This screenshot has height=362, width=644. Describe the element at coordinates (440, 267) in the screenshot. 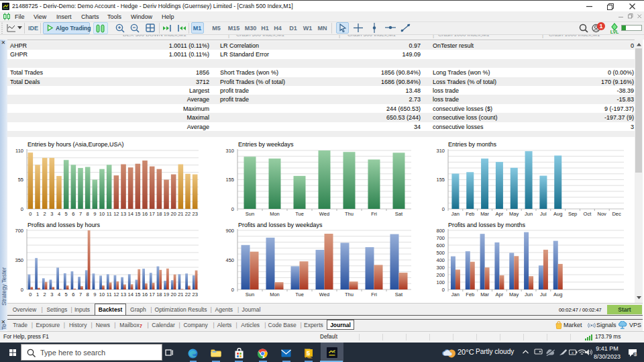

I see `svg-text: 300` at that location.